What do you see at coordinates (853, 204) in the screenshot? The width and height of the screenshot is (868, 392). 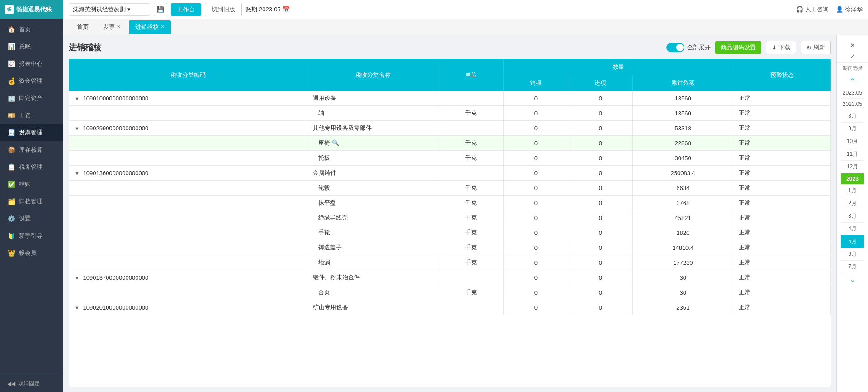 I see `period-item-9: 2月` at bounding box center [853, 204].